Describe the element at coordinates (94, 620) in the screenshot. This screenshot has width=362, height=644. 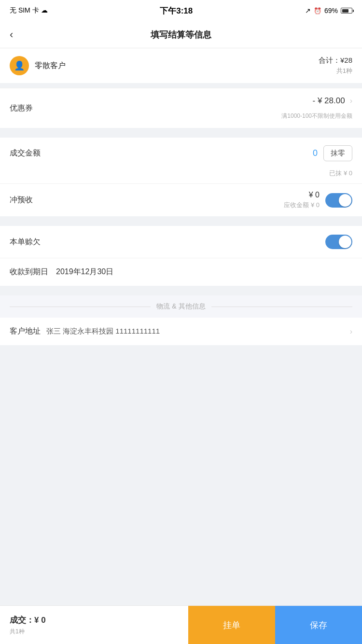
I see `bottom-deal: 成交：¥ 0` at that location.